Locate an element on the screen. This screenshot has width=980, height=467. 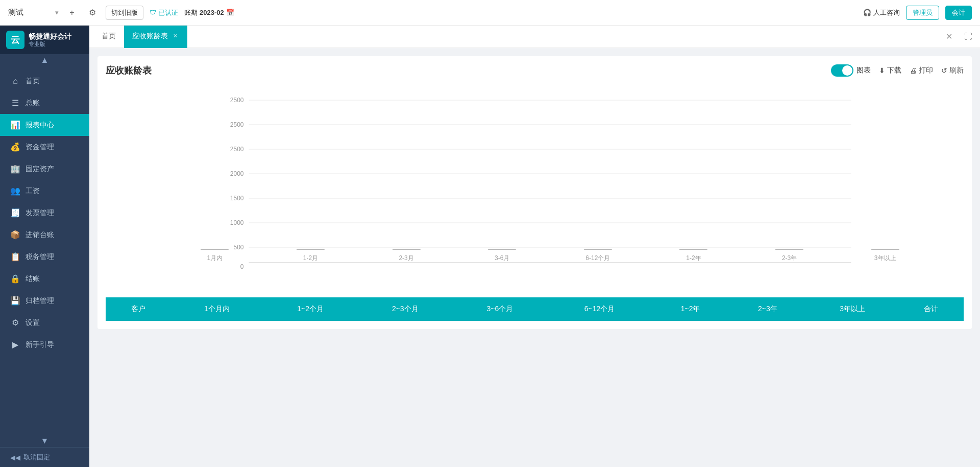
scroll-down: ▼ is located at coordinates (45, 441).